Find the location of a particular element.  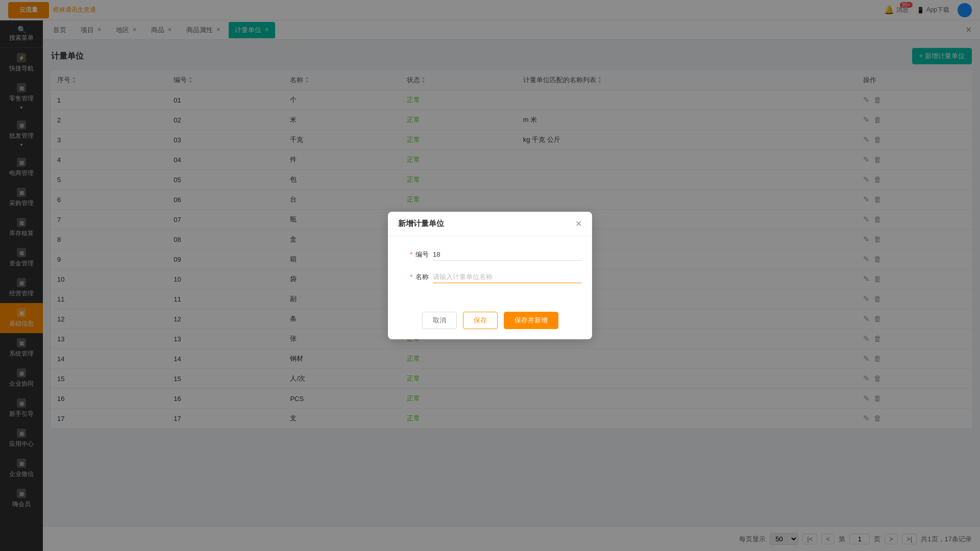

form-row-code: * 编号 is located at coordinates (490, 255).